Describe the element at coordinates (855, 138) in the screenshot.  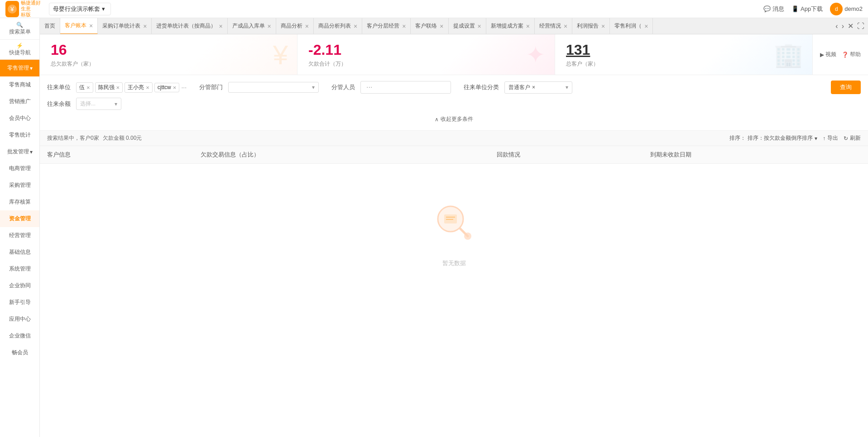
I see `refresh-label: 刷新` at that location.